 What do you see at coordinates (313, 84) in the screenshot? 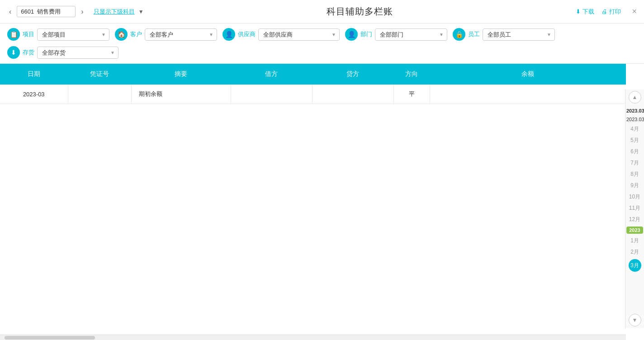
I see `ledger-table: 日期 凭证号 摘要 借方 贷方 方向 余额 2023-03 期初余额 平` at bounding box center [313, 84].